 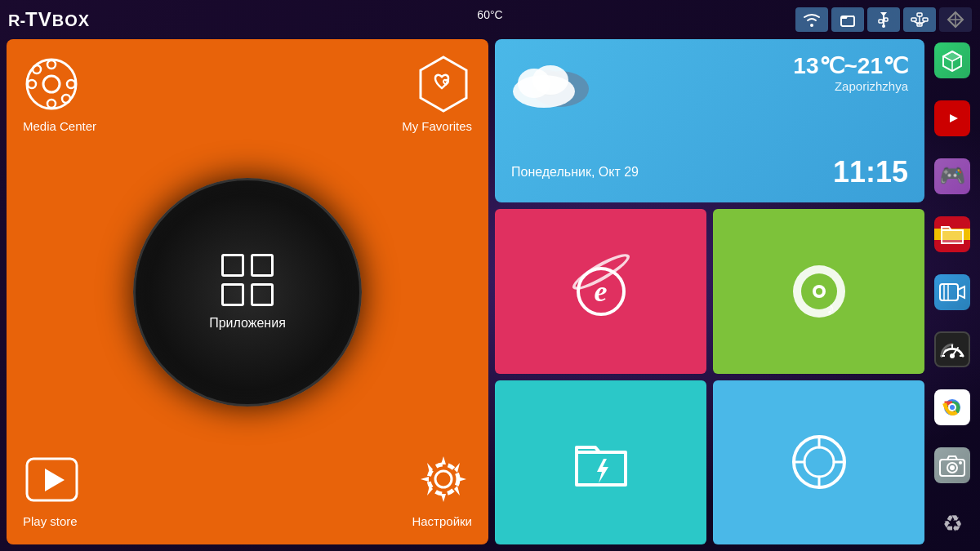 I want to click on top-bar: R-TVBOX 60°C, so click(x=490, y=20).